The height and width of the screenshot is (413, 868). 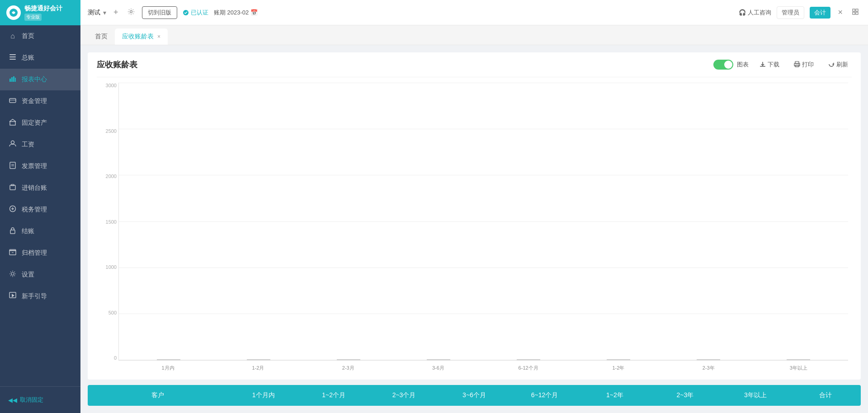 What do you see at coordinates (40, 123) in the screenshot?
I see `sidebar-item-asset: 固定资产` at bounding box center [40, 123].